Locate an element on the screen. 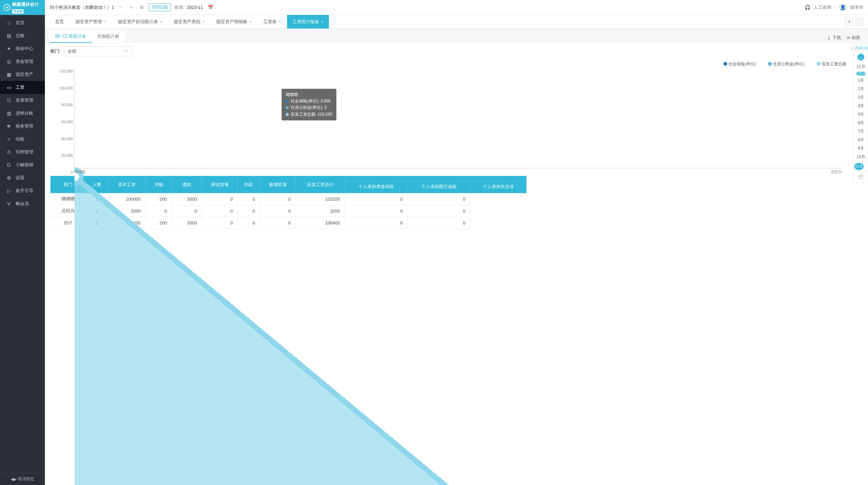 This screenshot has height=485, width=868. tab-工资表: 工资表× is located at coordinates (272, 22).